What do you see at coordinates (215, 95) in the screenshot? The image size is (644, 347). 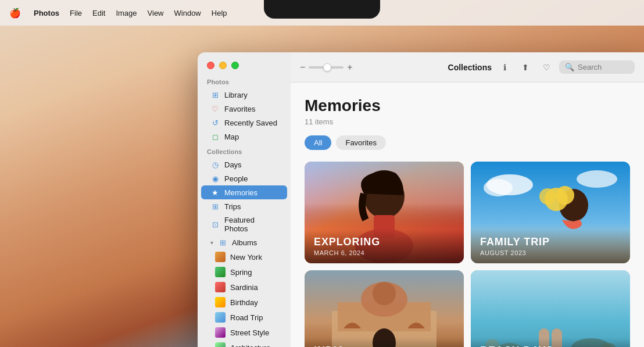 I see `library-icon: ⊞` at bounding box center [215, 95].